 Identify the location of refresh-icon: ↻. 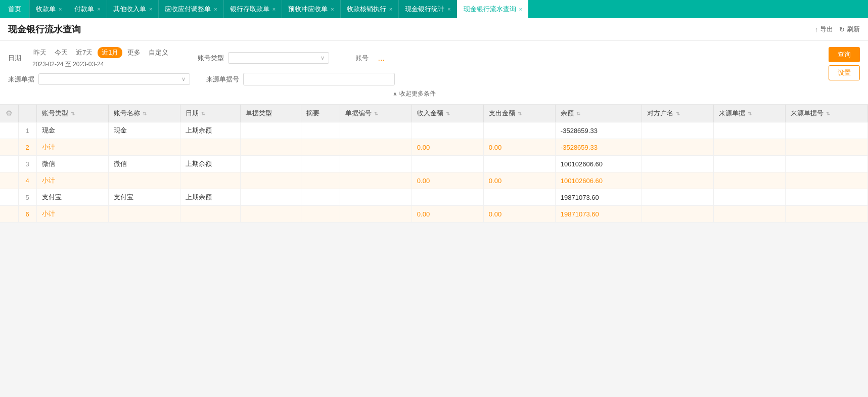
(842, 29).